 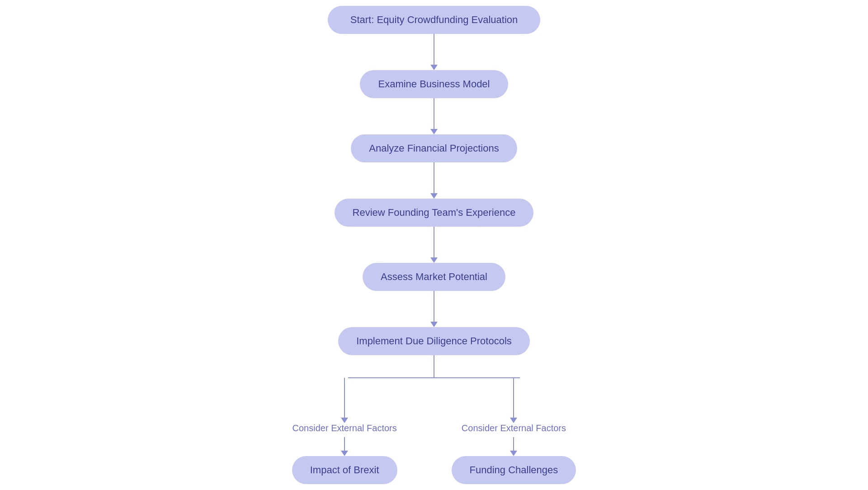 I want to click on node-review: Review Founding Team's Experience, so click(x=434, y=213).